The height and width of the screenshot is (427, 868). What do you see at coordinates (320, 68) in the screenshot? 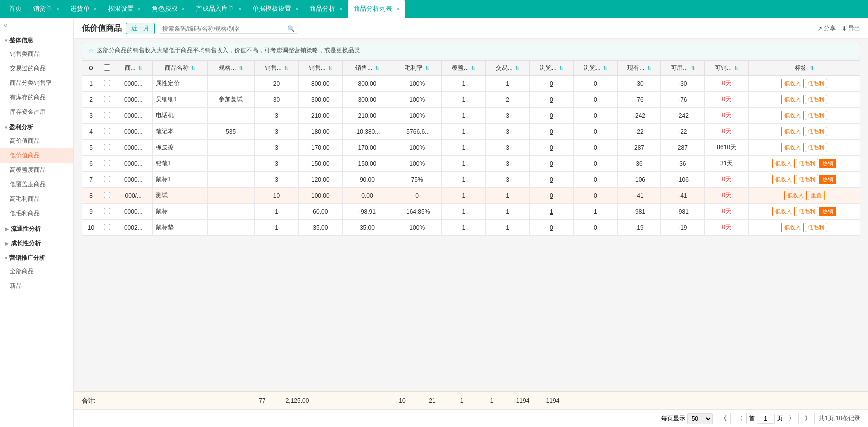
I see `th-sale-amt: 销售... ⇅` at bounding box center [320, 68].